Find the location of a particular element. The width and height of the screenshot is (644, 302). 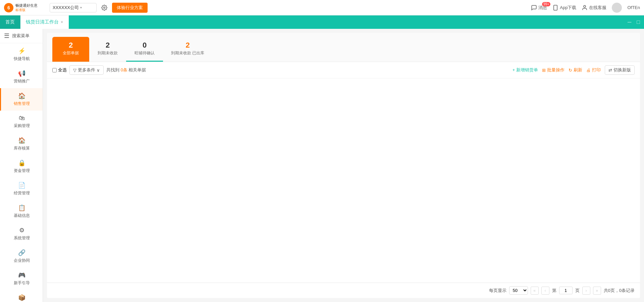

nav-tabs: 首页 钱货日清工作台 × ─ □ is located at coordinates (322, 22).